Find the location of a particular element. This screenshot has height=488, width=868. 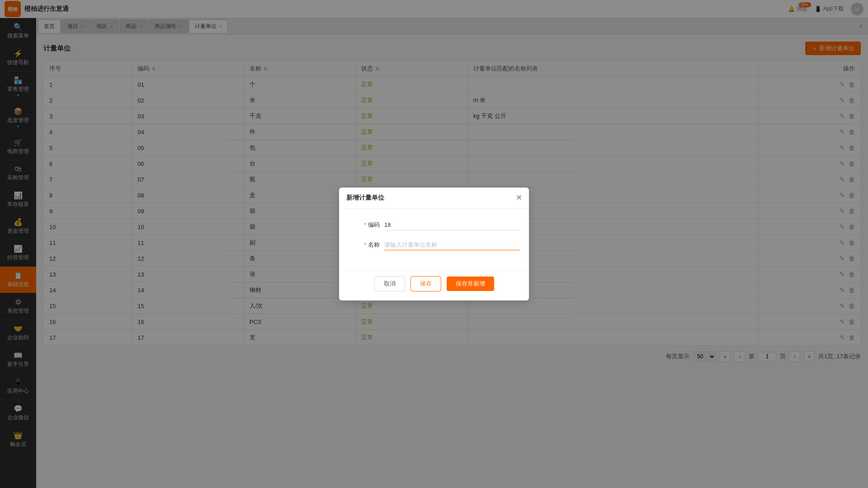

modal-body: 编码 名称 is located at coordinates (434, 239).